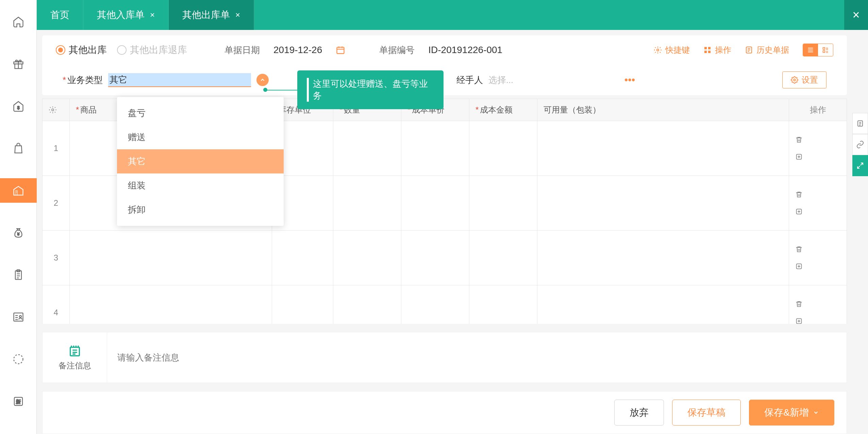  Describe the element at coordinates (860, 123) in the screenshot. I see `rail-notes-icon` at that location.